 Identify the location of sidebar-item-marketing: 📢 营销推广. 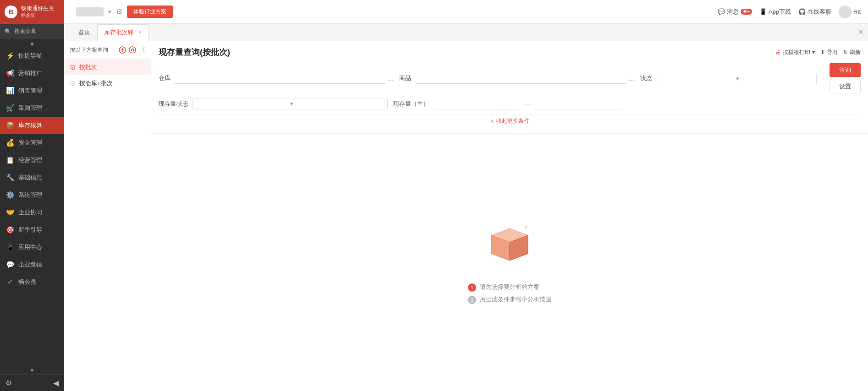
(32, 73).